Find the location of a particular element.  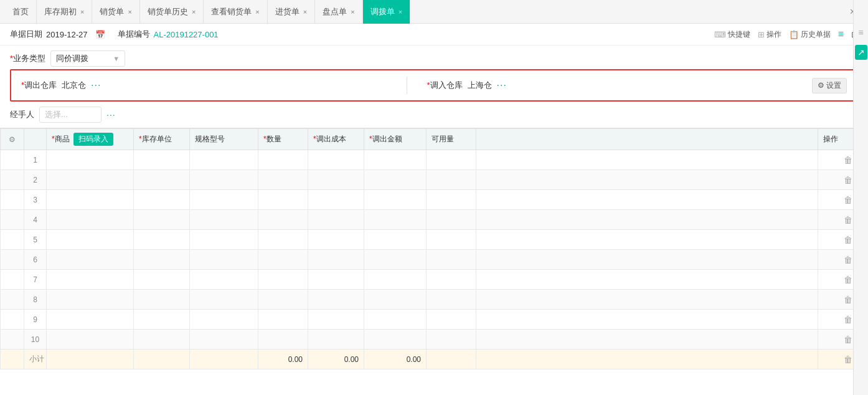

panel-export-icon: ↗ is located at coordinates (861, 52).